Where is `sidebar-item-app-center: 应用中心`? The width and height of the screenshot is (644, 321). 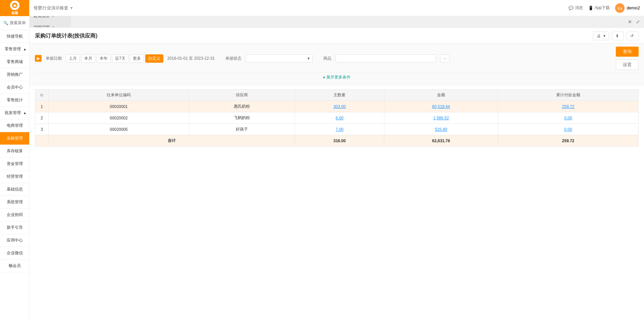
sidebar-item-app-center: 应用中心 is located at coordinates (15, 240).